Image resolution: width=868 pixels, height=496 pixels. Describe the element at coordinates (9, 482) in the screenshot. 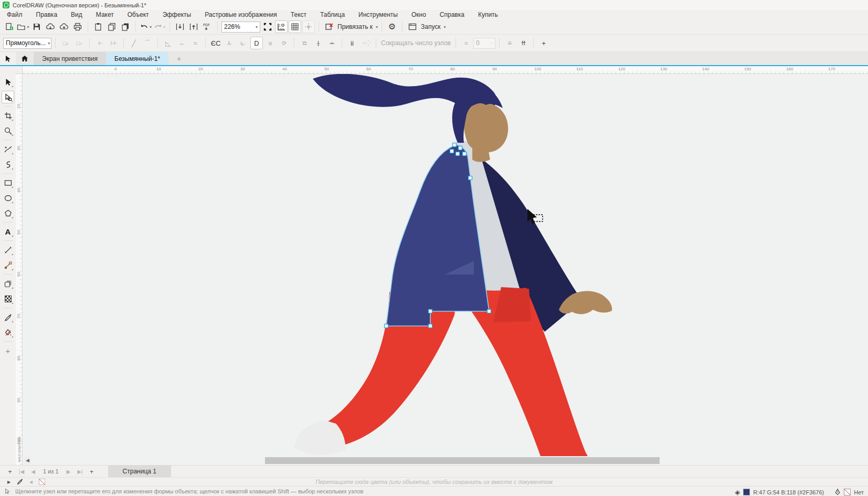

I see `palette-flyout-icon: ▶` at that location.